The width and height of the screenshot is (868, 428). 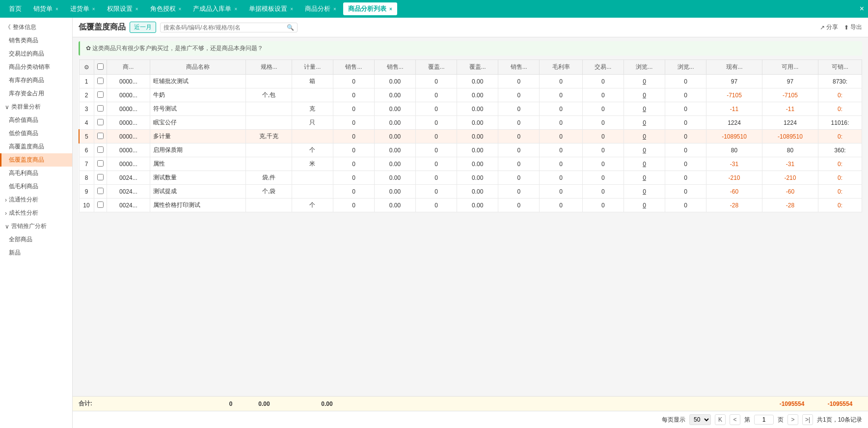 I want to click on sidebar-item-low-coverage: 低覆盖度商品, so click(x=36, y=160).